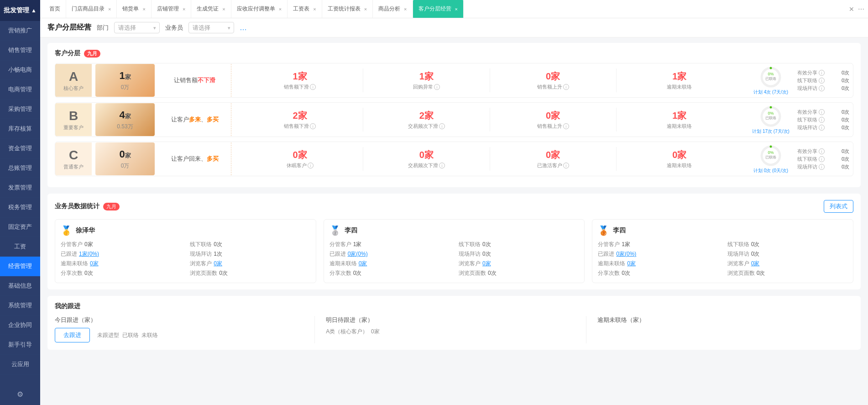 The height and width of the screenshot is (405, 868). Describe the element at coordinates (259, 9) in the screenshot. I see `tab-应收应付调整单: 应收应付调整单×` at that location.